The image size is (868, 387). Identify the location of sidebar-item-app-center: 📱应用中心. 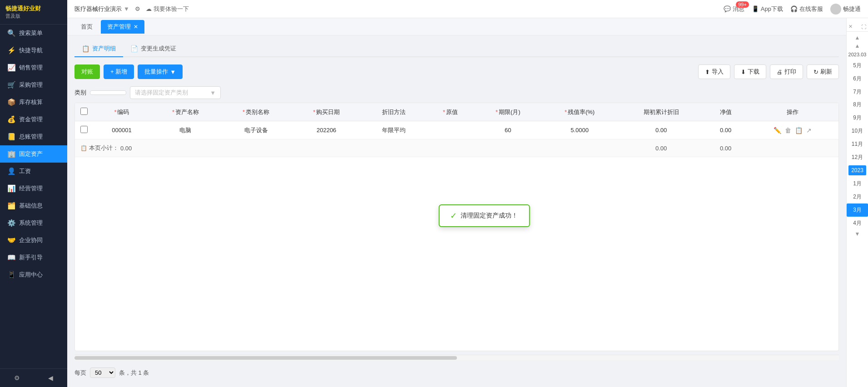
(34, 275).